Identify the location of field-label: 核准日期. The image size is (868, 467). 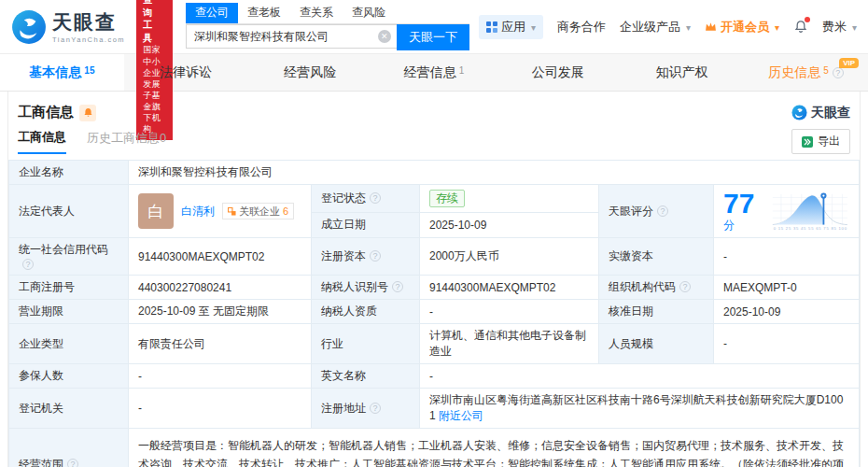
(657, 312).